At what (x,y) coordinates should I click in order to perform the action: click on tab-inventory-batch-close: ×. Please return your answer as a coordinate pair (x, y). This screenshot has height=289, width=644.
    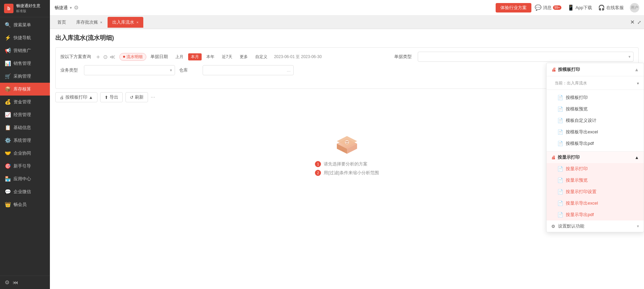
    Looking at the image, I should click on (101, 22).